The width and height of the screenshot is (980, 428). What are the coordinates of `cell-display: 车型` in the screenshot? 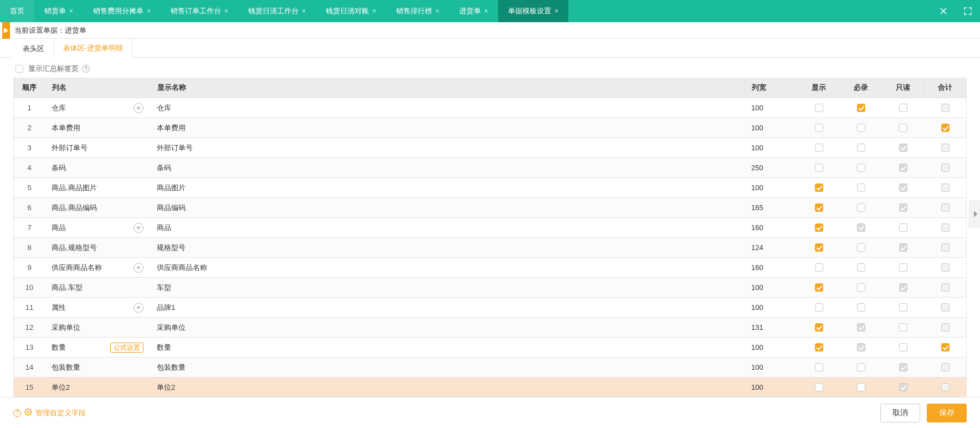 It's located at (448, 288).